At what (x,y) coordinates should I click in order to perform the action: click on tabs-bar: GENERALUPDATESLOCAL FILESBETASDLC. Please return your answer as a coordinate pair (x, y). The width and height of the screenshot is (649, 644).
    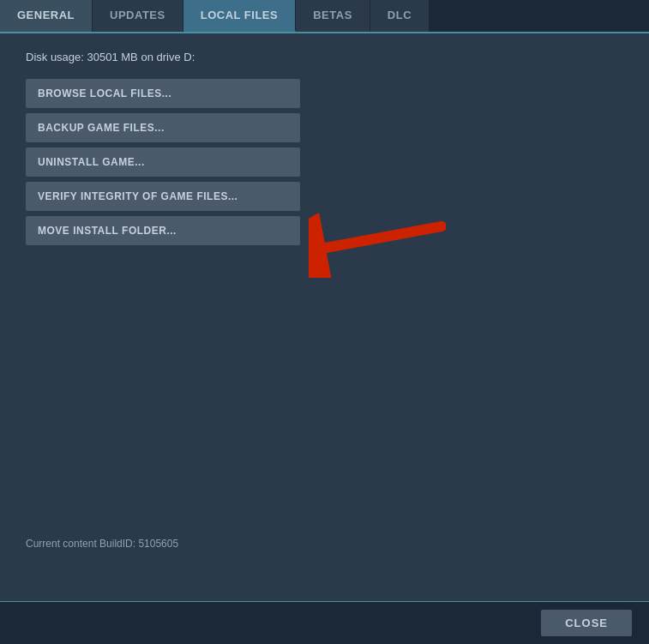
    Looking at the image, I should click on (324, 17).